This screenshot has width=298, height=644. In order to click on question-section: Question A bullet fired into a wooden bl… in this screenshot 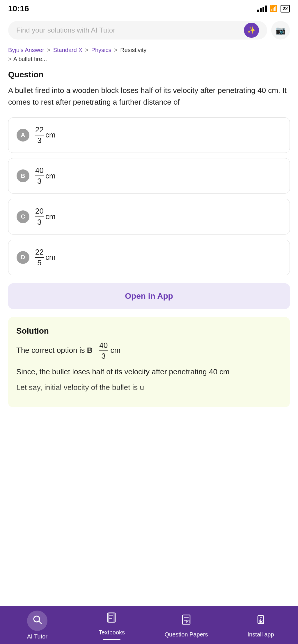, I will do `click(149, 88)`.